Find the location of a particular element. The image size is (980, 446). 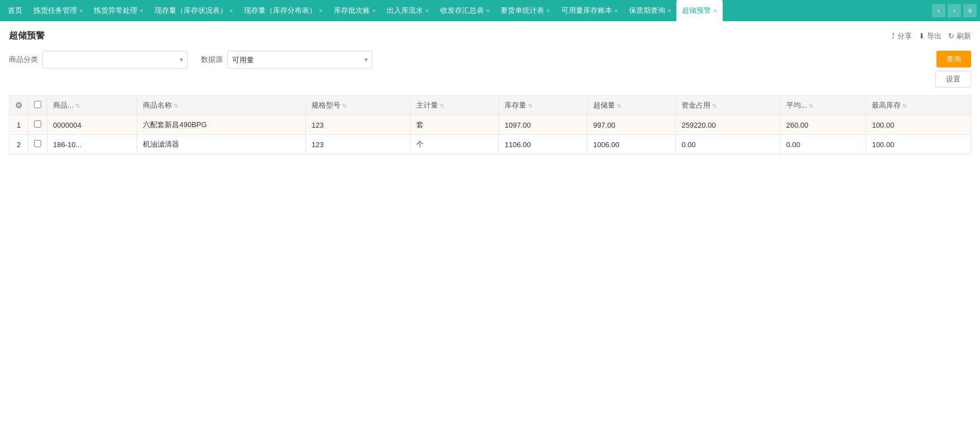

sort-icon-avg: ⇅ is located at coordinates (811, 106).